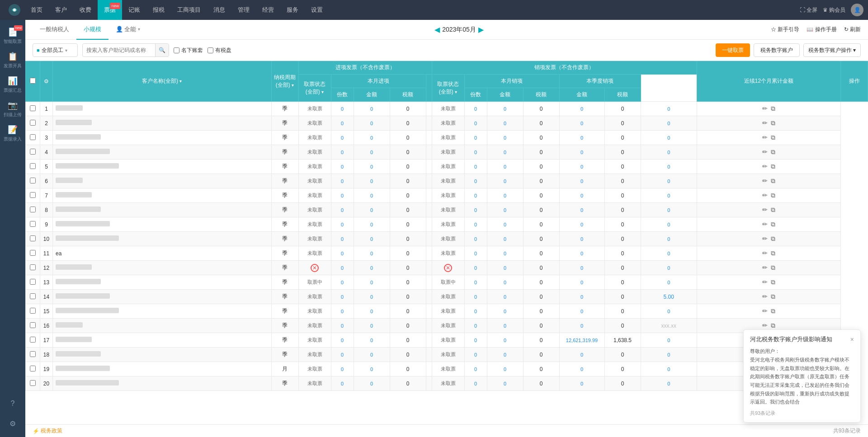 The image size is (868, 437). Describe the element at coordinates (61, 10) in the screenshot. I see `nav-client: 客户` at that location.